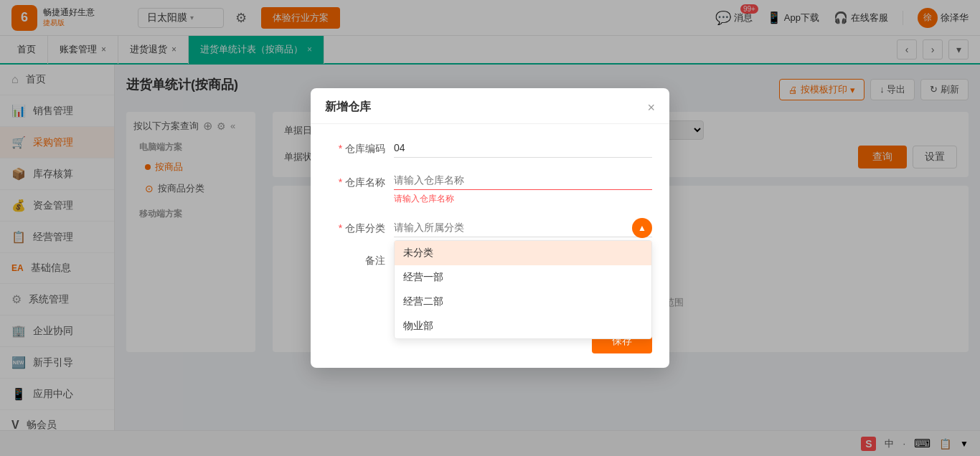 The height and width of the screenshot is (456, 980). Describe the element at coordinates (341, 228) in the screenshot. I see `category-required: *` at that location.